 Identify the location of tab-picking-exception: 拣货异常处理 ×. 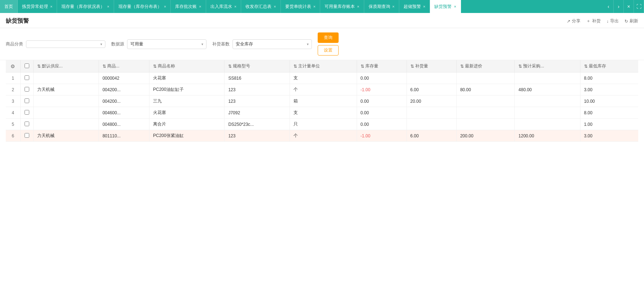
(38, 6).